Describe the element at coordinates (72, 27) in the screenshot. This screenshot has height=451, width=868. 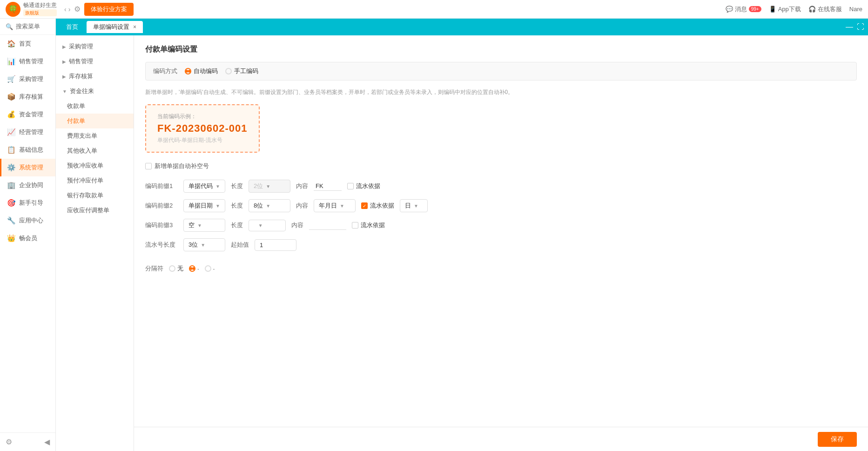
I see `tab-home: 首页` at that location.